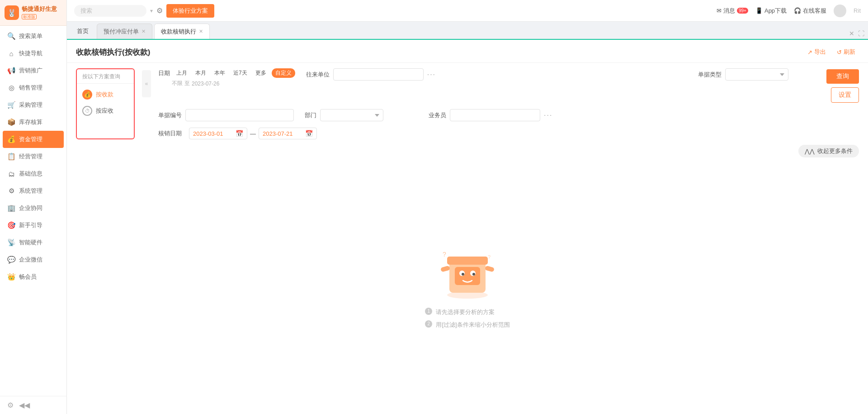 This screenshot has height=414, width=868. What do you see at coordinates (105, 95) in the screenshot?
I see `filter-option-by-receipt: 💰 按收款` at bounding box center [105, 95].